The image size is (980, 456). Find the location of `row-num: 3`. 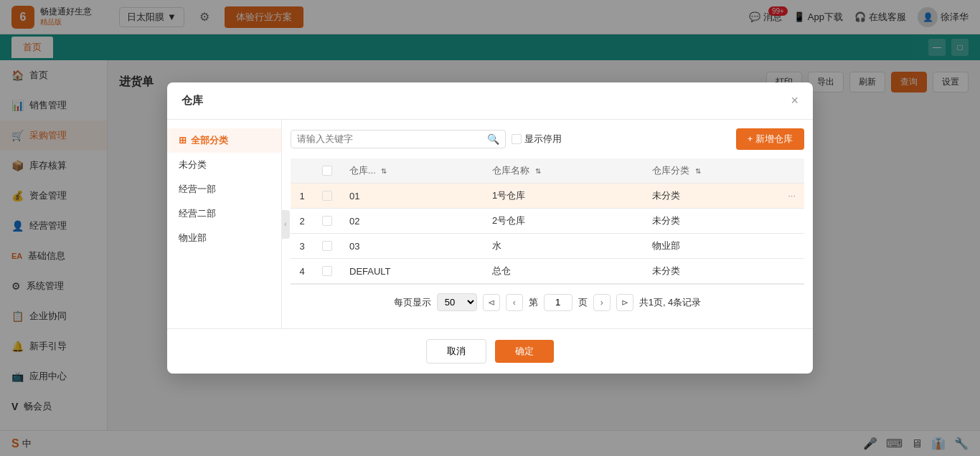

row-num: 3 is located at coordinates (302, 247).